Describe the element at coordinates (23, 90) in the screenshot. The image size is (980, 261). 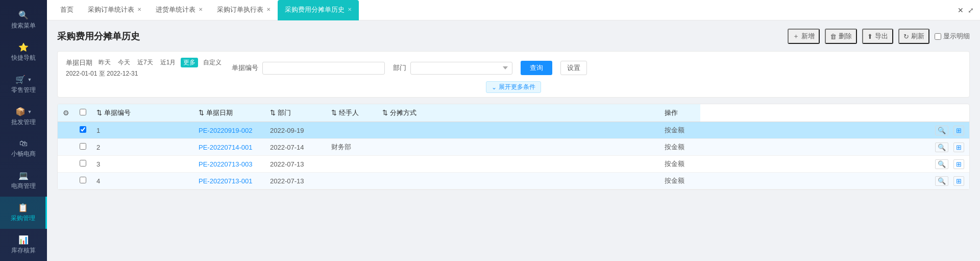
I see `sidebar-item-label: 零售管理` at that location.